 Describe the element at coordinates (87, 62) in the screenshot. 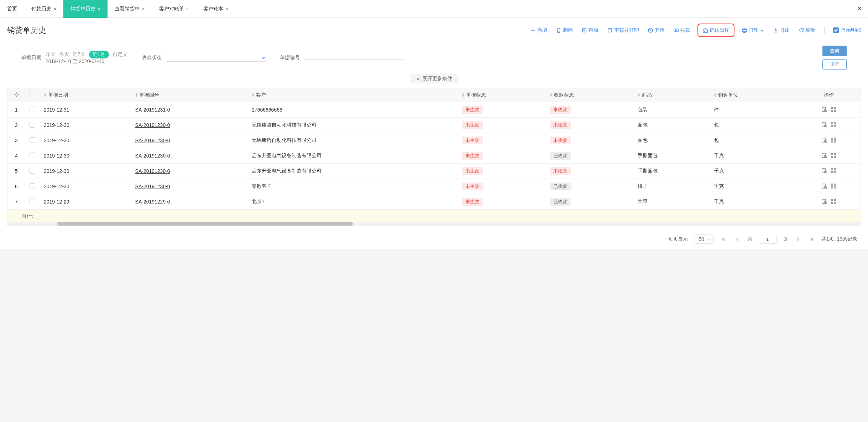

I see `date-range-display: 2019-12-10 至 2020-01-10` at that location.